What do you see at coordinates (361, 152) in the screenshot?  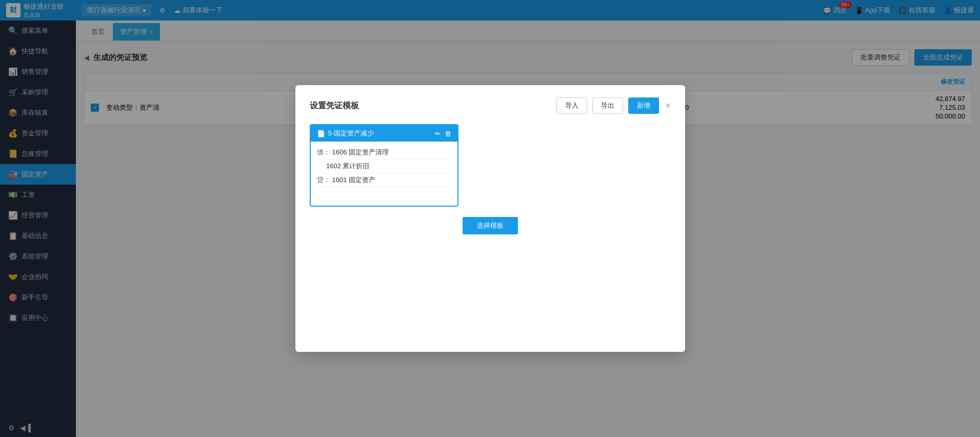 I see `entry-text-1: 1606 固定资产清理` at bounding box center [361, 152].